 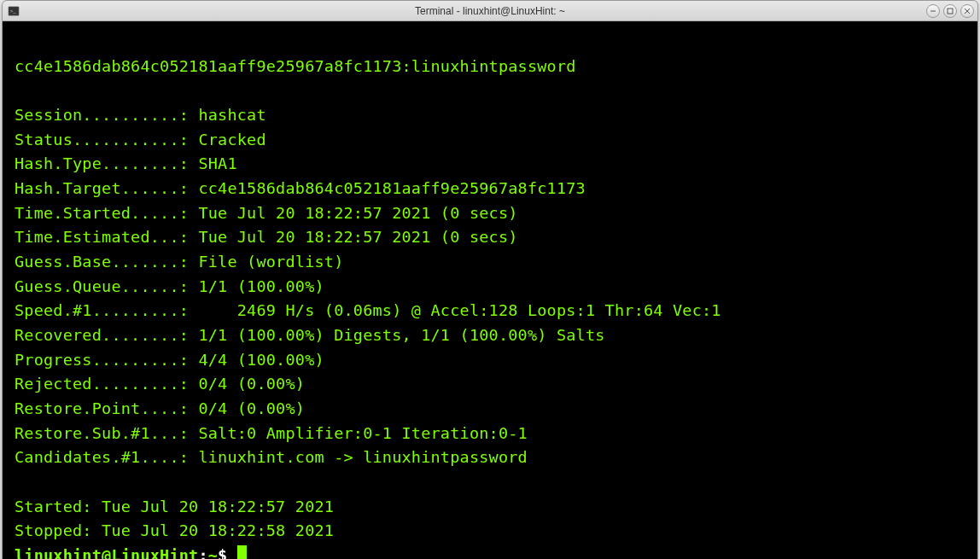 I want to click on prompt-path: ~, so click(x=213, y=553).